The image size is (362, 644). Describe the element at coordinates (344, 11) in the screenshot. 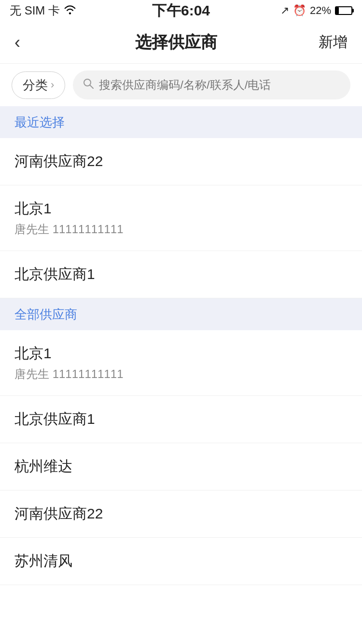

I see `battery-icon` at that location.